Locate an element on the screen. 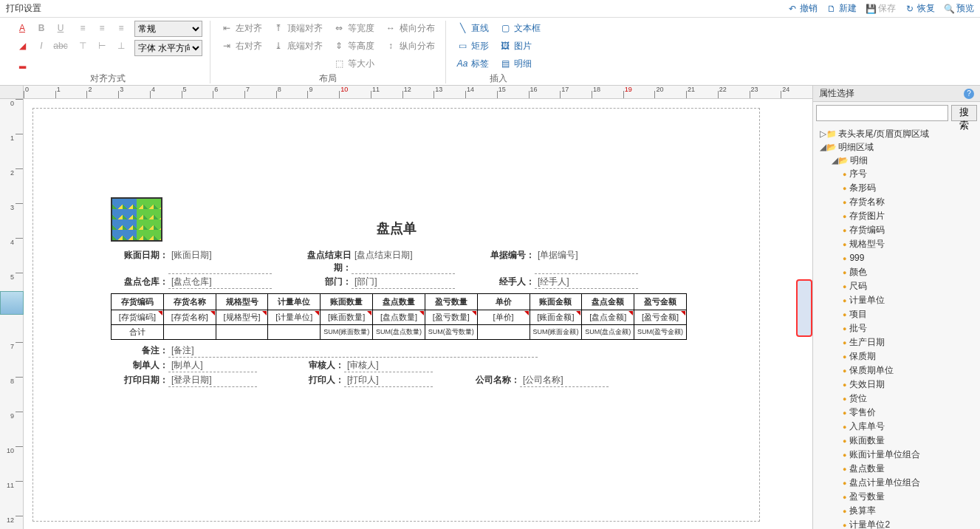  table-header: 单价 is located at coordinates (504, 302).